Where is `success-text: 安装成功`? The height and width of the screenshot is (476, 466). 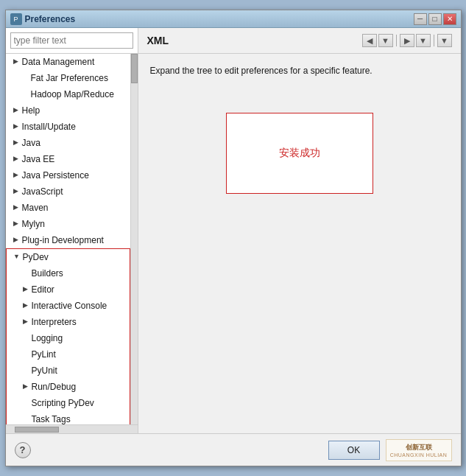
success-text: 安装成功 is located at coordinates (300, 153).